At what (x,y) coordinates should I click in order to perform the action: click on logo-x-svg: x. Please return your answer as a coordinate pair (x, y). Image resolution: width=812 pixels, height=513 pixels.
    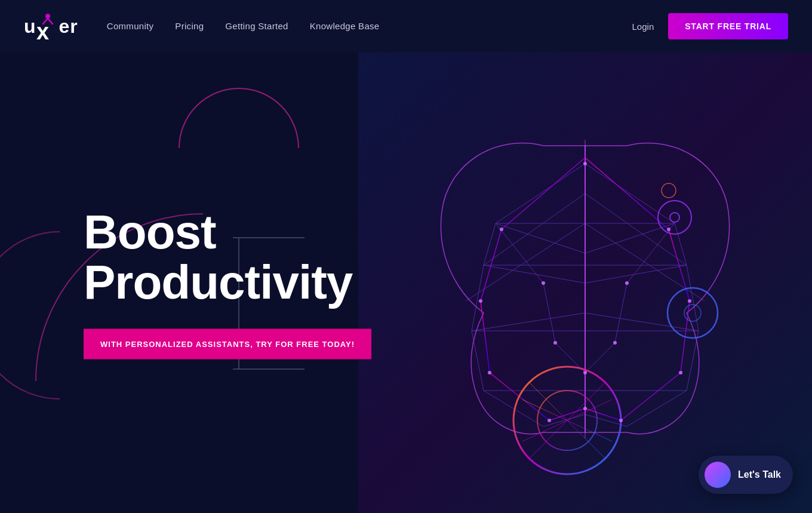
    Looking at the image, I should click on (48, 26).